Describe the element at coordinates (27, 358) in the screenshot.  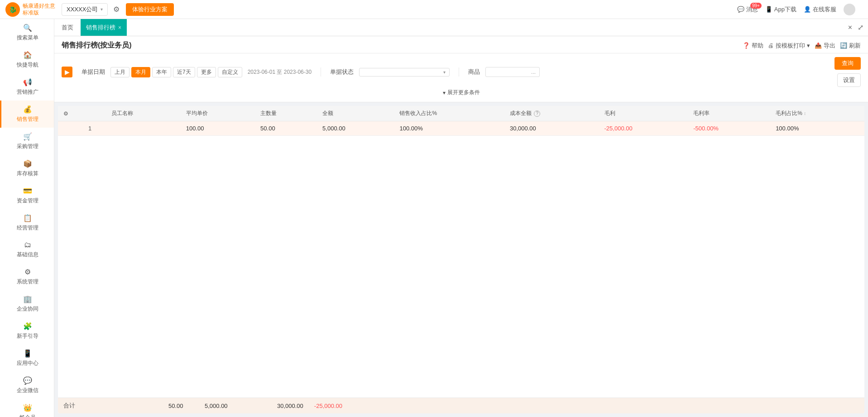
I see `sidebar-item-apps: 📱 应用中心` at that location.